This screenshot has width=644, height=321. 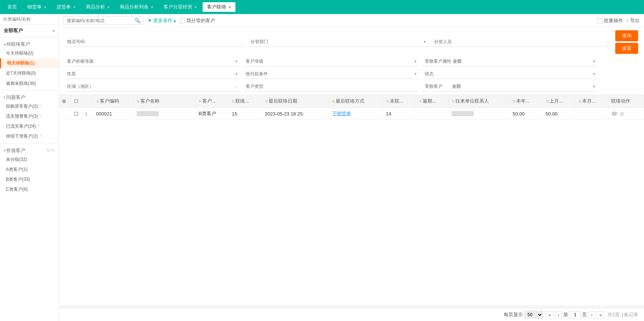 I want to click on page-number-input, so click(x=575, y=315).